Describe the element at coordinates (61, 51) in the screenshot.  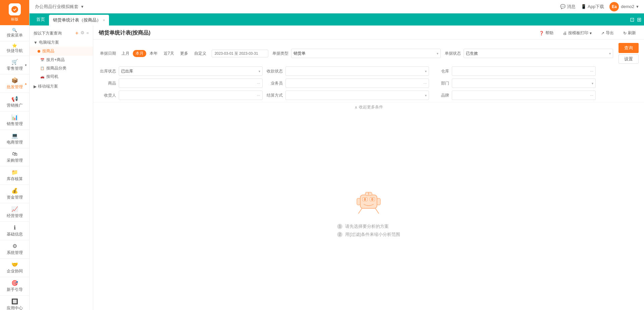
I see `scheme-item-by-goods: 按商品` at that location.